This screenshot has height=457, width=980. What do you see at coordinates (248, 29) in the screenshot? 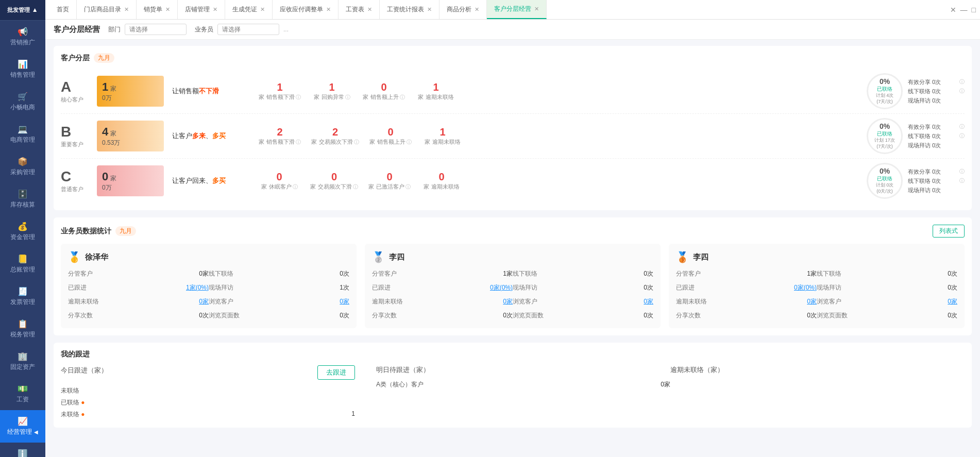
I see `staff-filter-input` at bounding box center [248, 29].